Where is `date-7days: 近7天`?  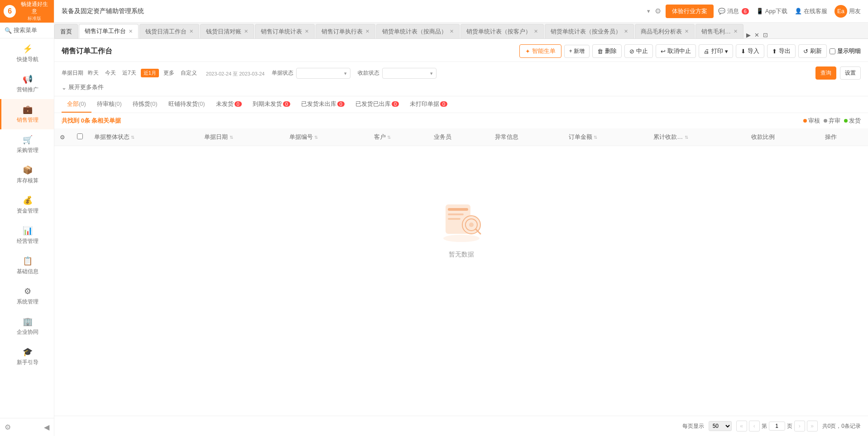 date-7days: 近7天 is located at coordinates (129, 73).